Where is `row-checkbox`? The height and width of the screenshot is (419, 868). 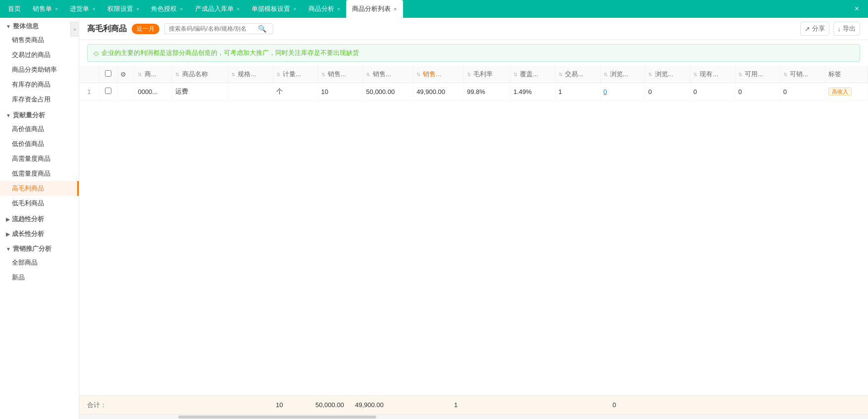
row-checkbox is located at coordinates (108, 91).